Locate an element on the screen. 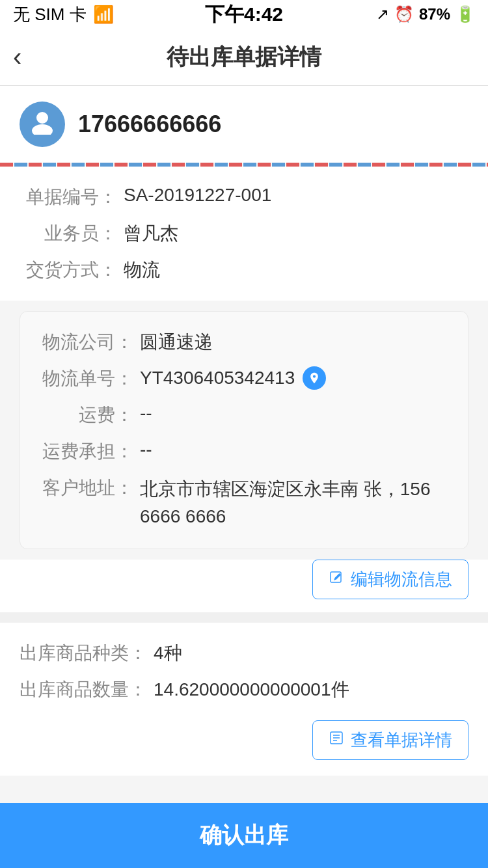 Image resolution: width=488 pixels, height=868 pixels. wifi-icon: 📶 is located at coordinates (103, 14).